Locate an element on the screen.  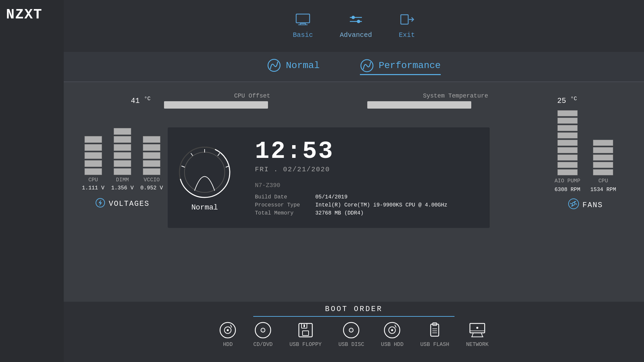
volt-cpu-value: 1.111 V is located at coordinates (93, 188).